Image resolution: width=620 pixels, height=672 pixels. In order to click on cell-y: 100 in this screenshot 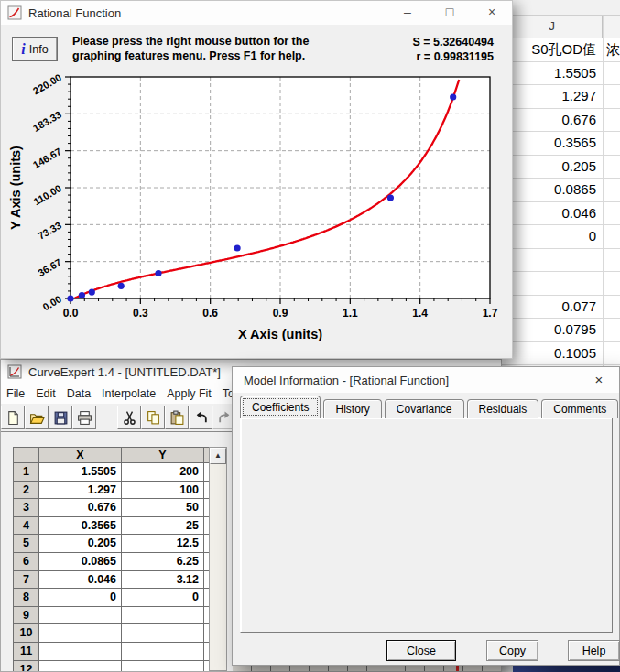, I will do `click(163, 491)`.